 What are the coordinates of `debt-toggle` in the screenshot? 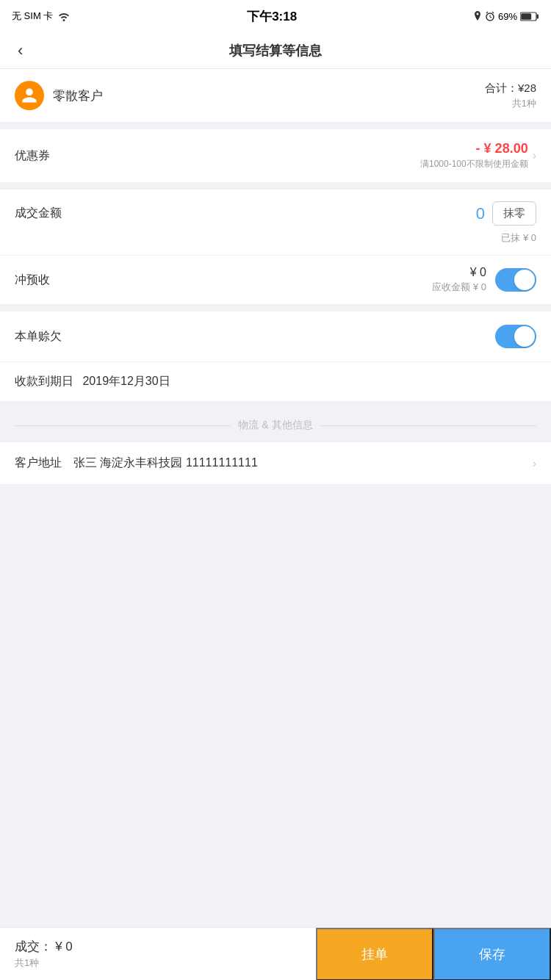 It's located at (516, 336).